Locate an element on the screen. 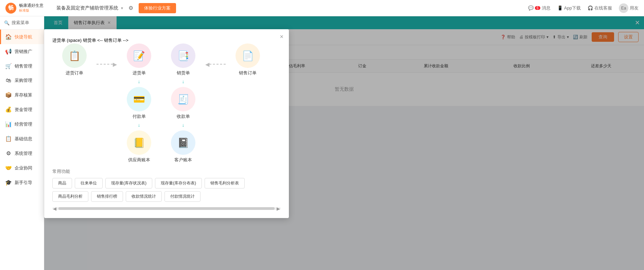 The image size is (644, 270). payment-node: 💳 付款单 is located at coordinates (139, 103).